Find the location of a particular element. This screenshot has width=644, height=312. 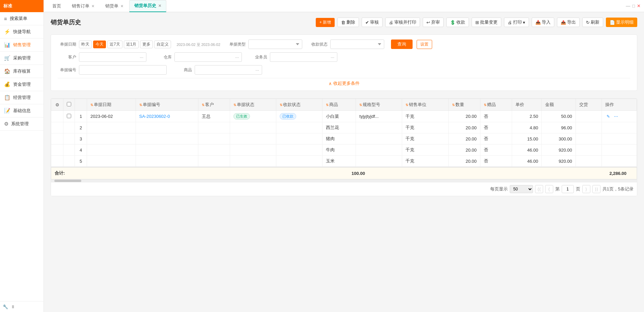

col-spec: ⇅规格型号 is located at coordinates (379, 105).